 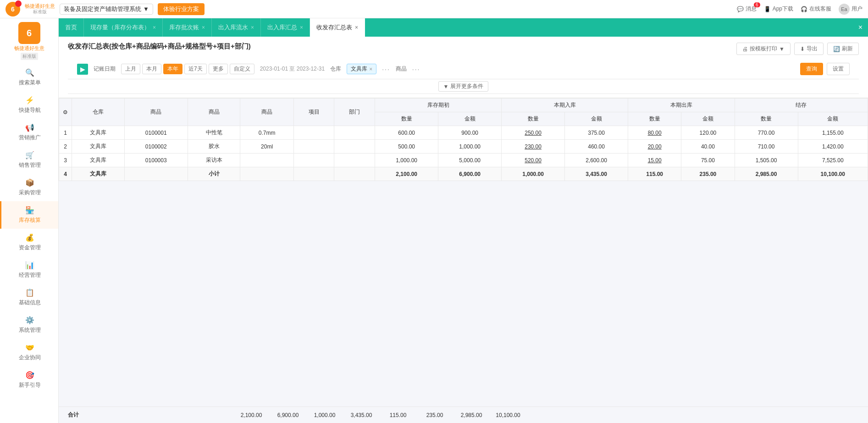 I want to click on page-header: 收发存汇总表(按仓库+商品编码+商品+规格型号+项目+部门) 🖨 按模板打印 ▼…, so click(x=463, y=67).